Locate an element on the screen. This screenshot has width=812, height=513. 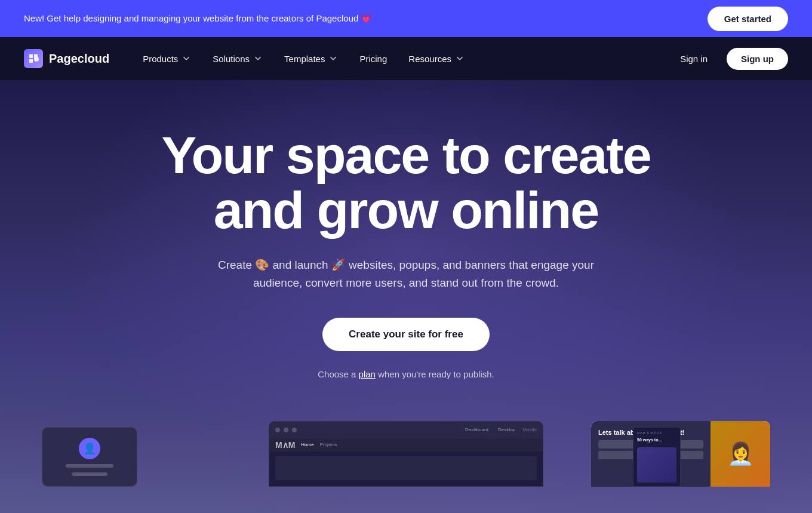
mockup-topbar-desktop: Desktop is located at coordinates (506, 430).